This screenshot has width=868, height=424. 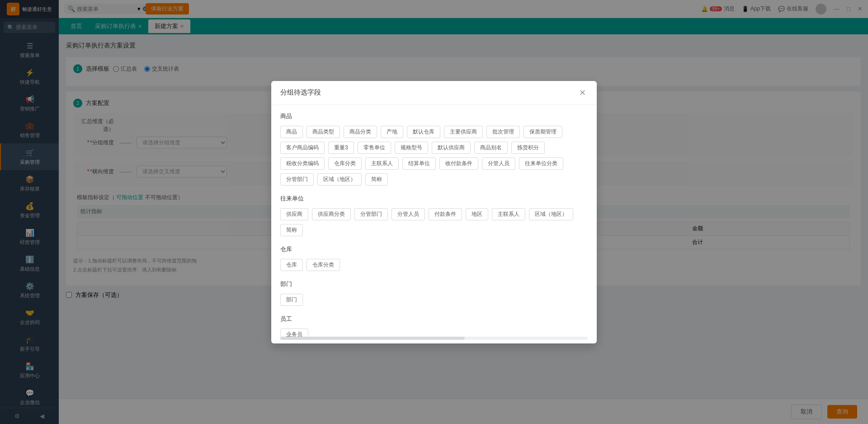 What do you see at coordinates (551, 214) in the screenshot?
I see `modal-field-tag-1-7: 区域（地区）` at bounding box center [551, 214].